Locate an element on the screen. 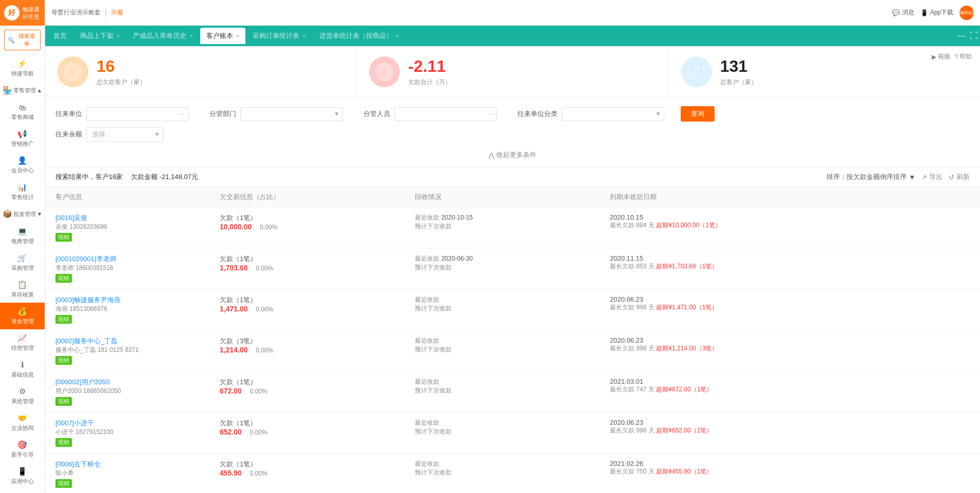 The image size is (980, 493). overdue-link-2: 超期¥1,471.00（1笔） is located at coordinates (687, 307).